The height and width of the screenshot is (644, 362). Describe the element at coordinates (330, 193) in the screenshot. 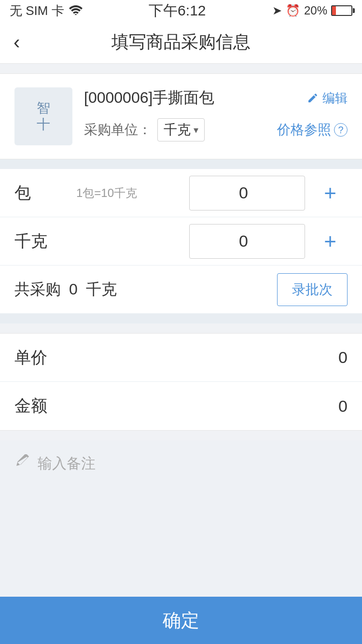

I see `bao-plus-button: +` at that location.